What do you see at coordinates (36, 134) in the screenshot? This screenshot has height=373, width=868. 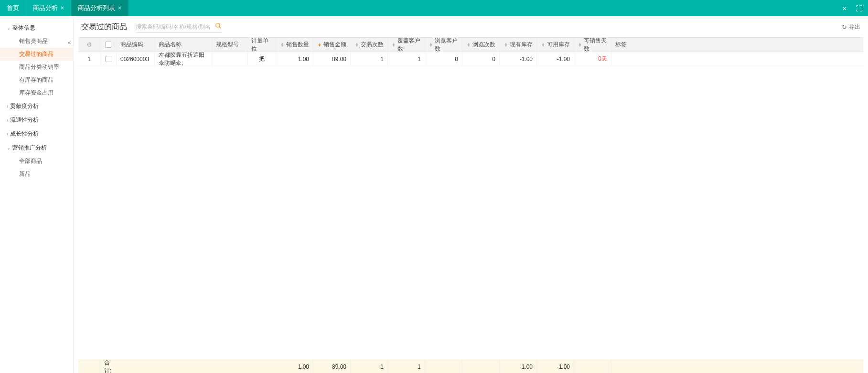 I see `nav-title-growth: ›成长性分析` at bounding box center [36, 134].